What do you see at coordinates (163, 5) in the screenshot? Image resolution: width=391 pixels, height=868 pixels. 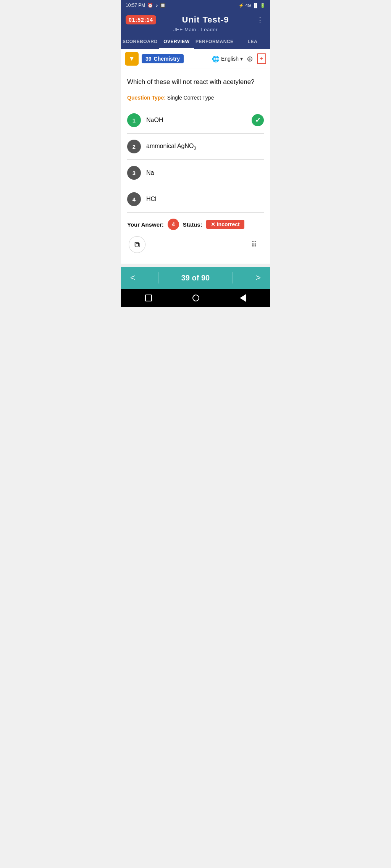 I see `notification-icon: 🔲` at bounding box center [163, 5].